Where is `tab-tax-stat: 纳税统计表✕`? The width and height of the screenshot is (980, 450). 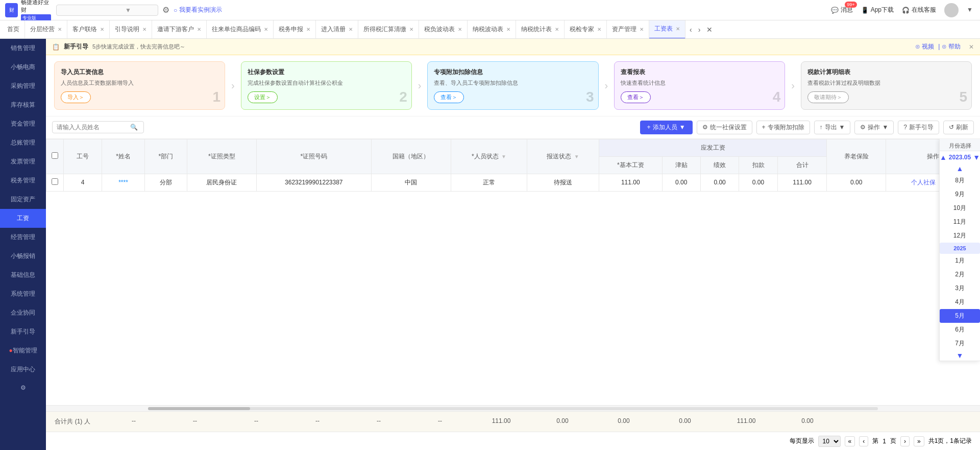 tab-tax-stat: 纳税统计表✕ is located at coordinates (540, 30).